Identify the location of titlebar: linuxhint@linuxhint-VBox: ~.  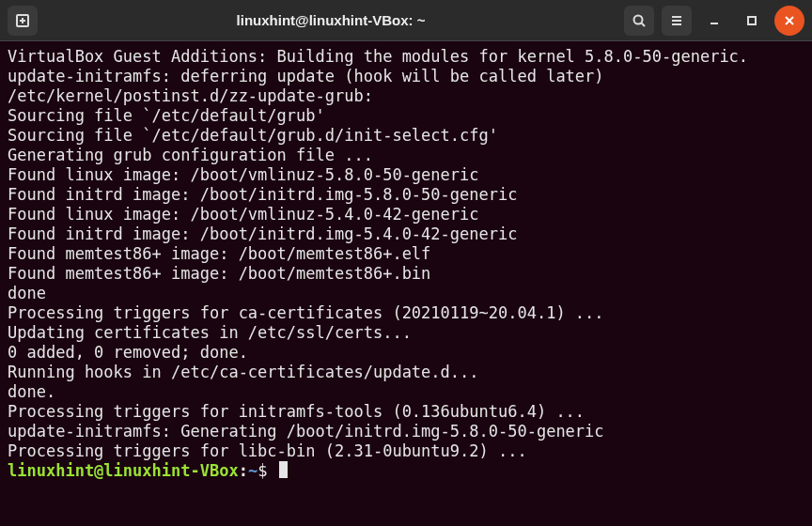
(406, 21).